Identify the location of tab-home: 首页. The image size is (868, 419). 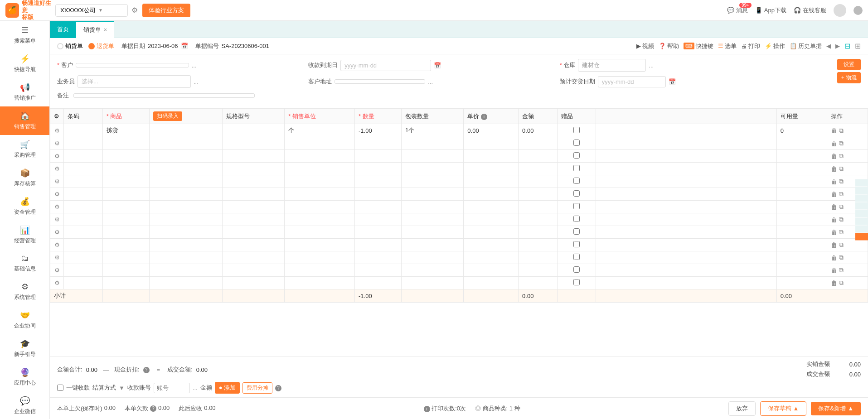
(63, 29).